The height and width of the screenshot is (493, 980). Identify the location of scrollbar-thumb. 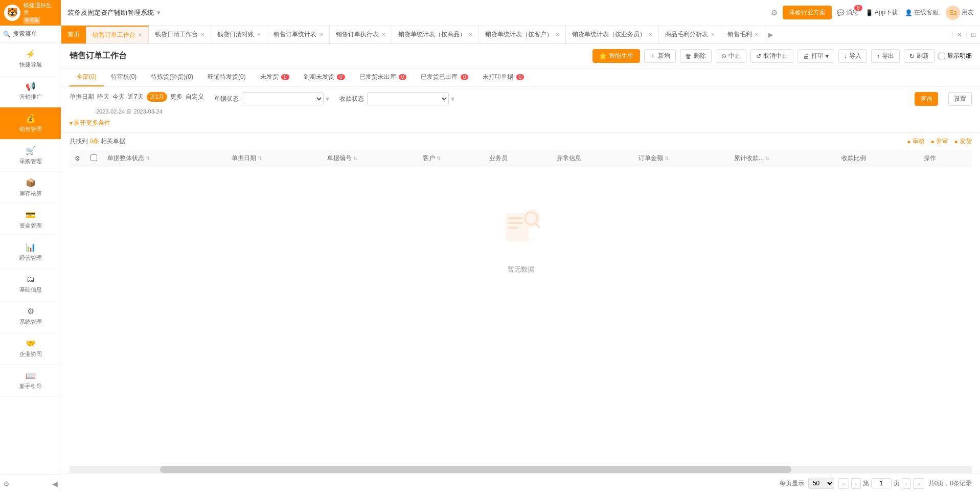
(476, 469).